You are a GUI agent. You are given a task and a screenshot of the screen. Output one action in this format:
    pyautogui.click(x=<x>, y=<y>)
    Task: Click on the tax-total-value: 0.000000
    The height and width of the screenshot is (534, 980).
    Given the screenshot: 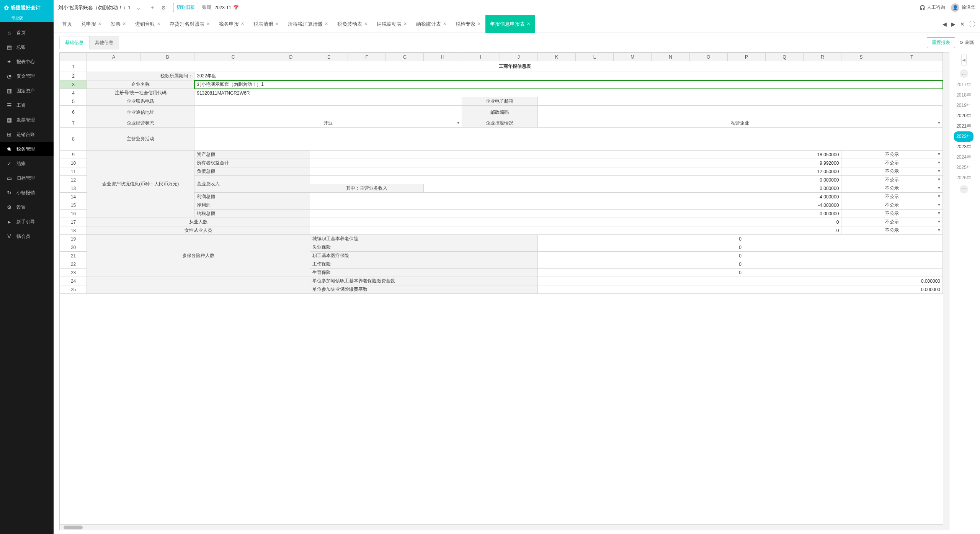 What is the action you would take?
    pyautogui.click(x=575, y=214)
    